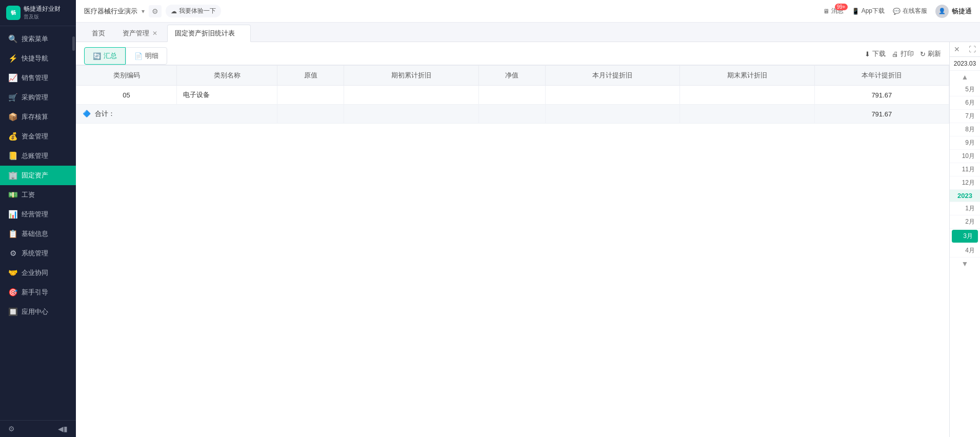 Image resolution: width=980 pixels, height=437 pixels. I want to click on year-section-prev: 5月 6月 7月 8月 9月 10月 11月 12月, so click(965, 136).